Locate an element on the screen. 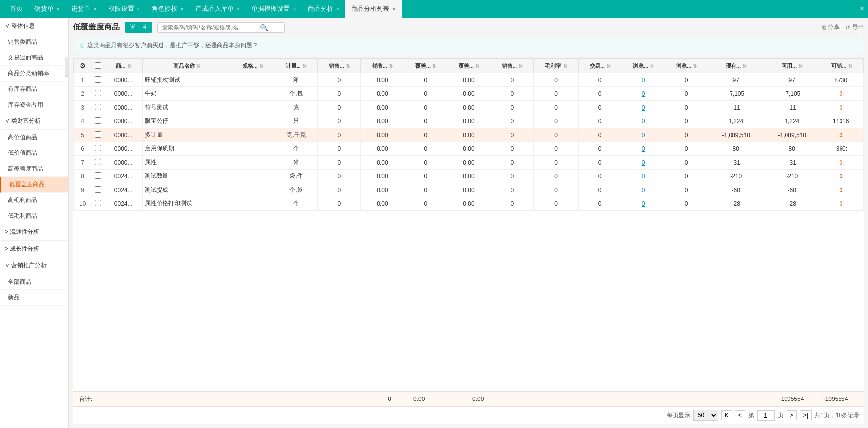 This screenshot has height=428, width=868. nav-tab-home: 首页 is located at coordinates (16, 9).